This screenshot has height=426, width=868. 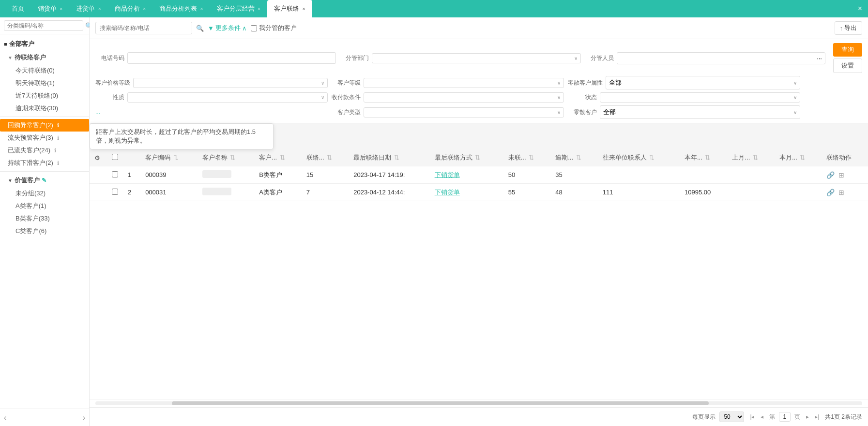 I want to click on sidebar-scroll-left: ‹, so click(x=5, y=418).